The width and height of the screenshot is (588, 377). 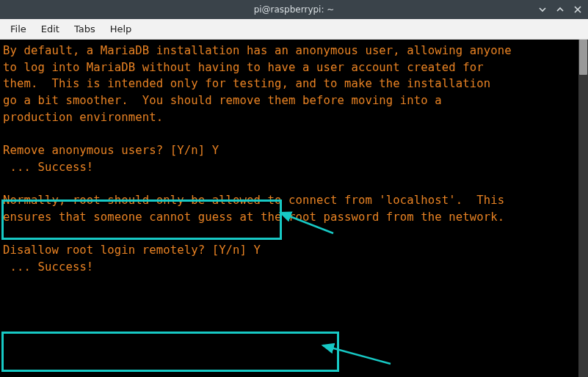 I want to click on menu-file: File, so click(x=18, y=29).